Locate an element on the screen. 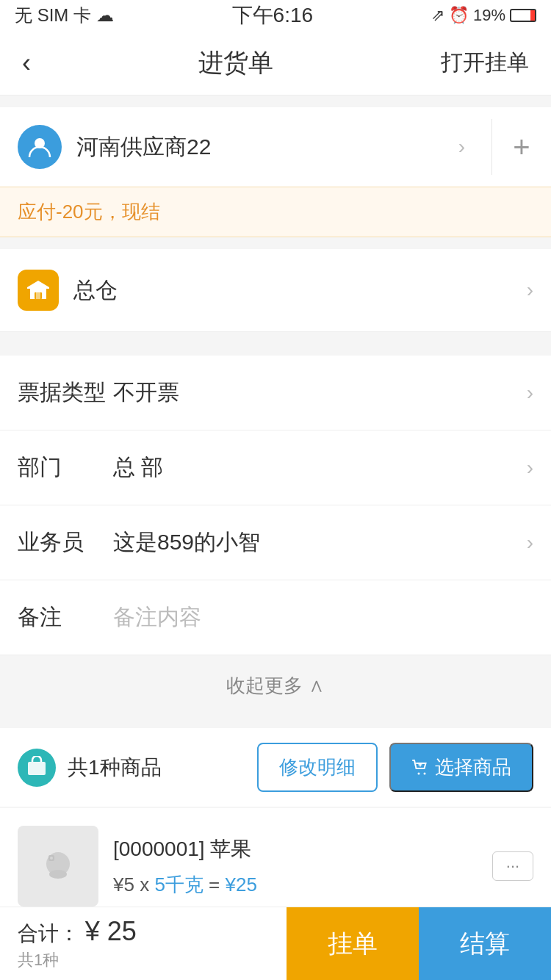 Image resolution: width=551 pixels, height=980 pixels. nav-bar: ‹ 进货单 打开挂单 is located at coordinates (276, 63).